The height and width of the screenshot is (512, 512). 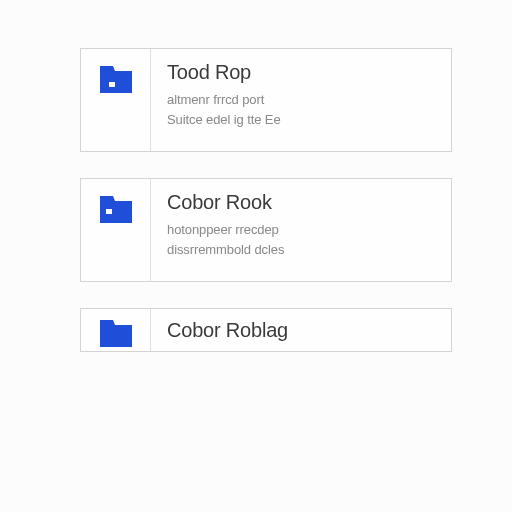 I want to click on list-item: Cobor Roblag, so click(x=266, y=330).